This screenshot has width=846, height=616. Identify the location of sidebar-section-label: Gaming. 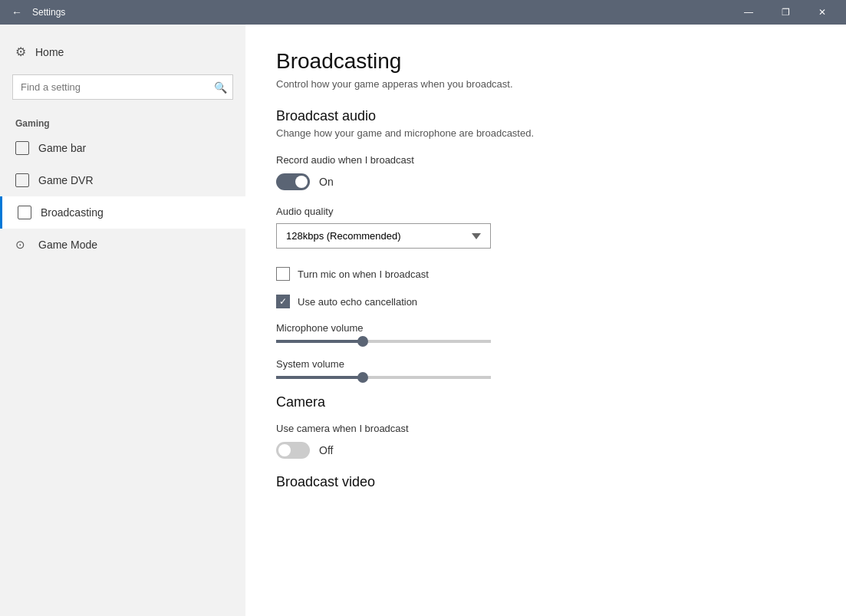
(123, 122).